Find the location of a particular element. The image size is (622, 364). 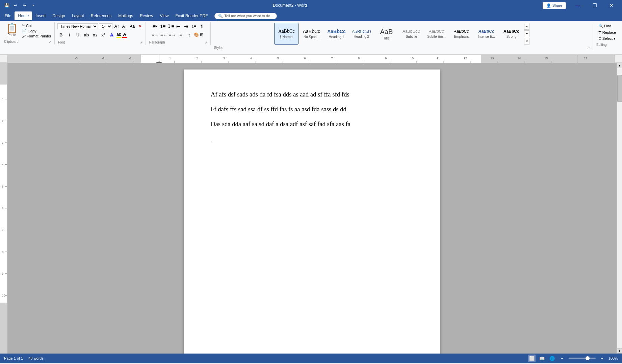

scroll-down-button: ▼ is located at coordinates (620, 351).